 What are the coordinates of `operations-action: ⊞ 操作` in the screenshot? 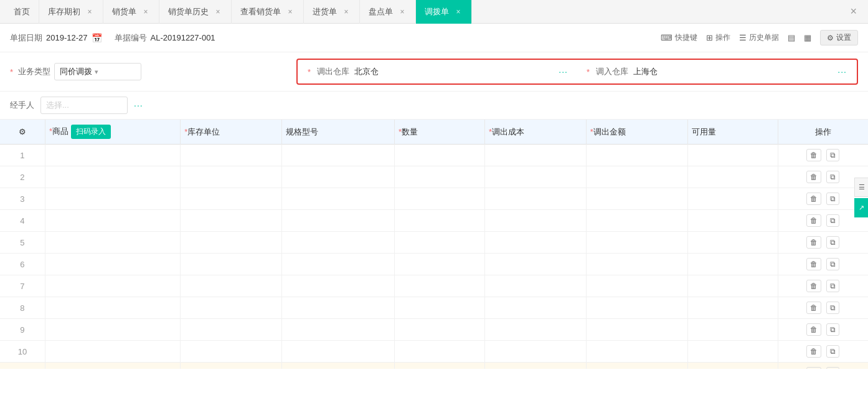 It's located at (719, 37).